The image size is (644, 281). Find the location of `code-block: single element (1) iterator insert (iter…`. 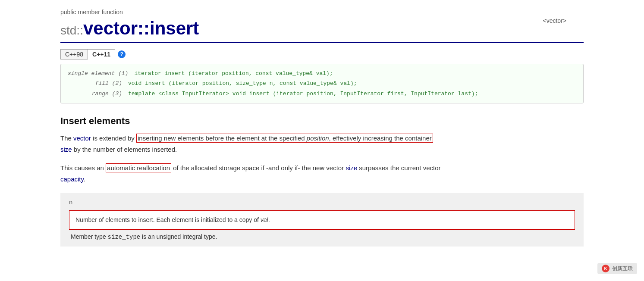

code-block: single element (1) iterator insert (iter… is located at coordinates (322, 84).